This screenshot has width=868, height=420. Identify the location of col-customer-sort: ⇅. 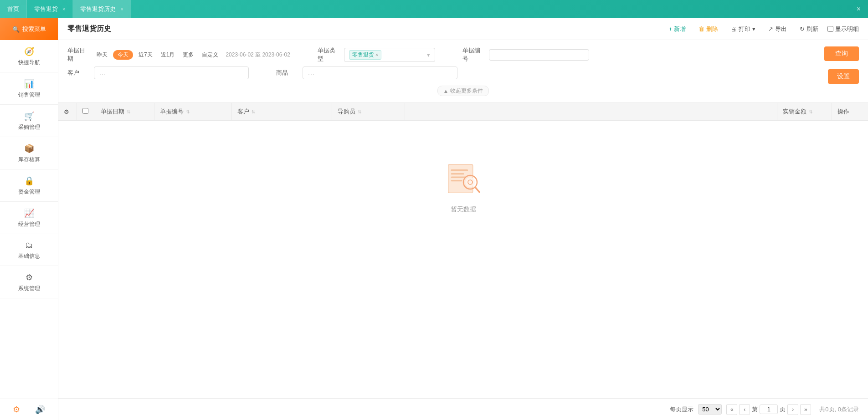
(253, 112).